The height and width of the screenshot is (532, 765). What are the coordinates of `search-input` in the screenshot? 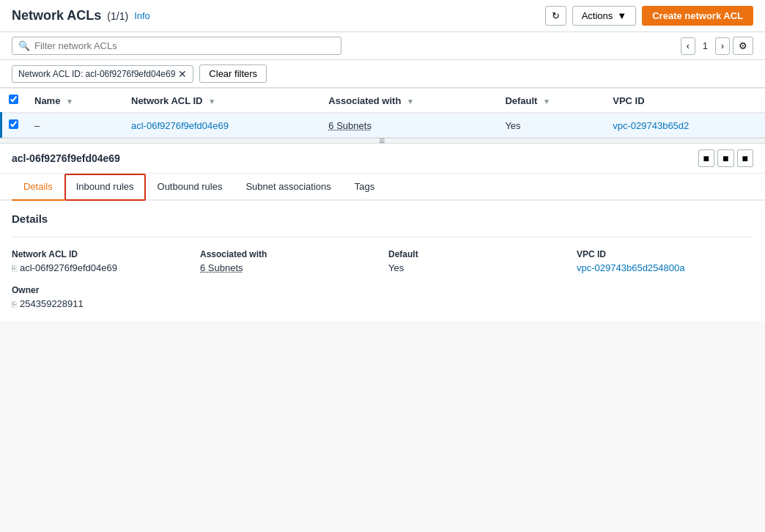 It's located at (185, 45).